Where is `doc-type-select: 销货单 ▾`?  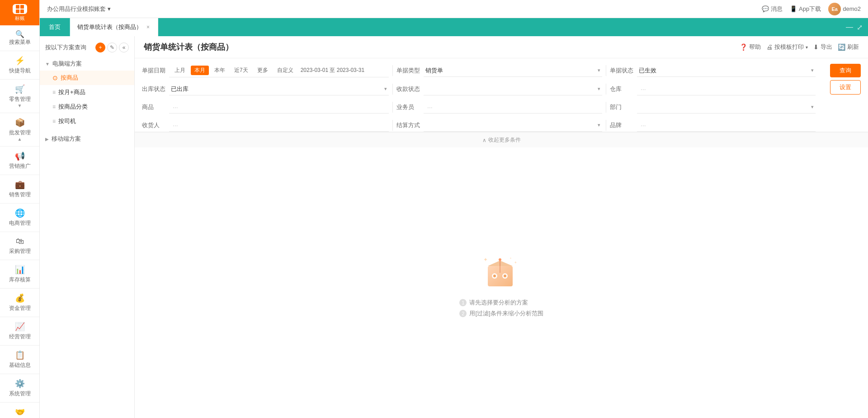
doc-type-select: 销货单 ▾ is located at coordinates (513, 71).